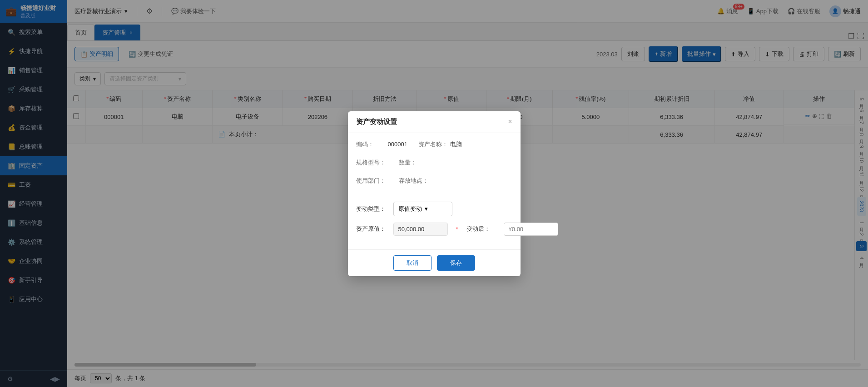 The image size is (868, 387). I want to click on dialog-row-2: 规格型号： 数量：, so click(434, 165).